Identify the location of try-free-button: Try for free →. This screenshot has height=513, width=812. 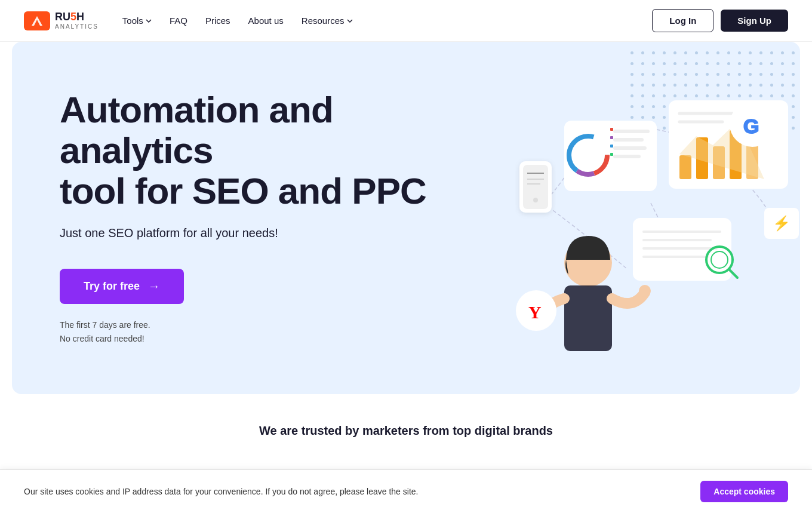
(122, 287).